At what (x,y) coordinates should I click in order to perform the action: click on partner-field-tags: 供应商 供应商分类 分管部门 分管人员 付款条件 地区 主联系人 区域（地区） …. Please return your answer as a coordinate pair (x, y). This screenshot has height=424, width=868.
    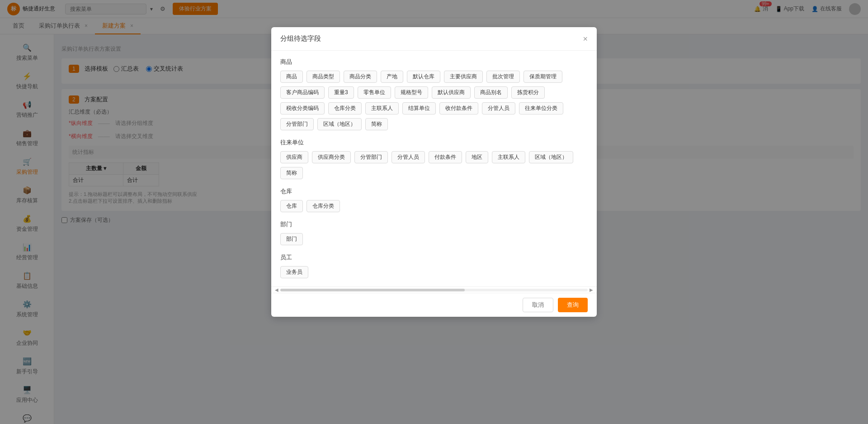
    Looking at the image, I should click on (434, 165).